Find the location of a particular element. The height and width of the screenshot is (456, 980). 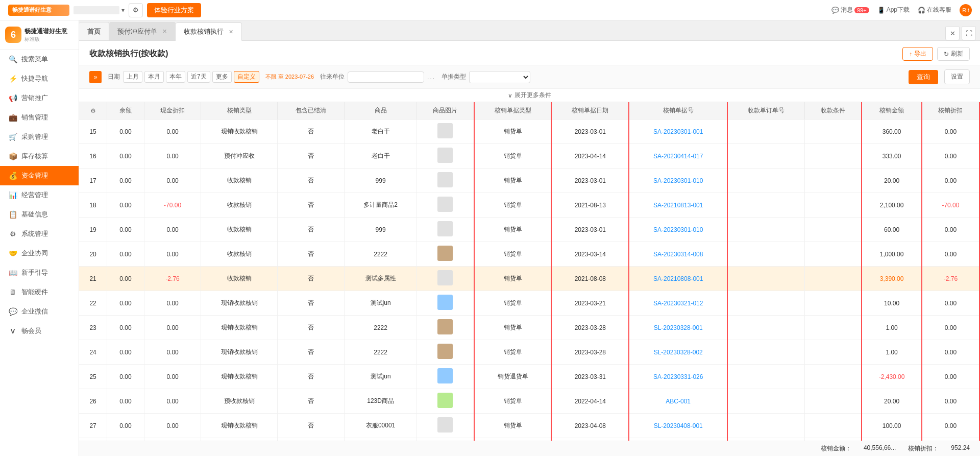

tab-prepayment: 预付冲应付单 ✕ is located at coordinates (142, 31).